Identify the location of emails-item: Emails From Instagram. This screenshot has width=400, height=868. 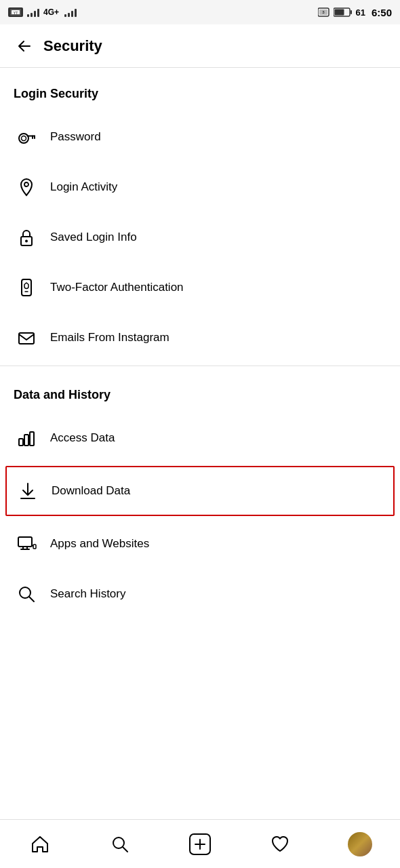
(200, 338).